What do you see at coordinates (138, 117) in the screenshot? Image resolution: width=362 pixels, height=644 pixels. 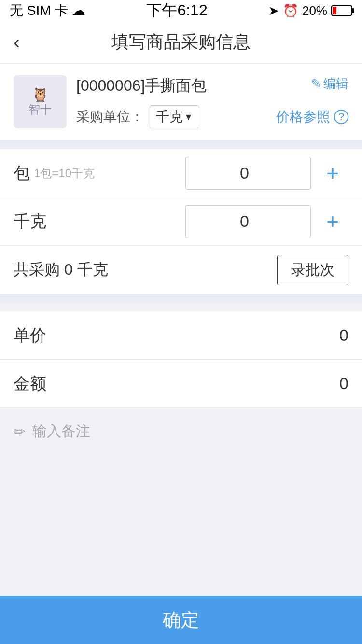 I see `unit-selector-group: 采购单位： 千克 ▾` at bounding box center [138, 117].